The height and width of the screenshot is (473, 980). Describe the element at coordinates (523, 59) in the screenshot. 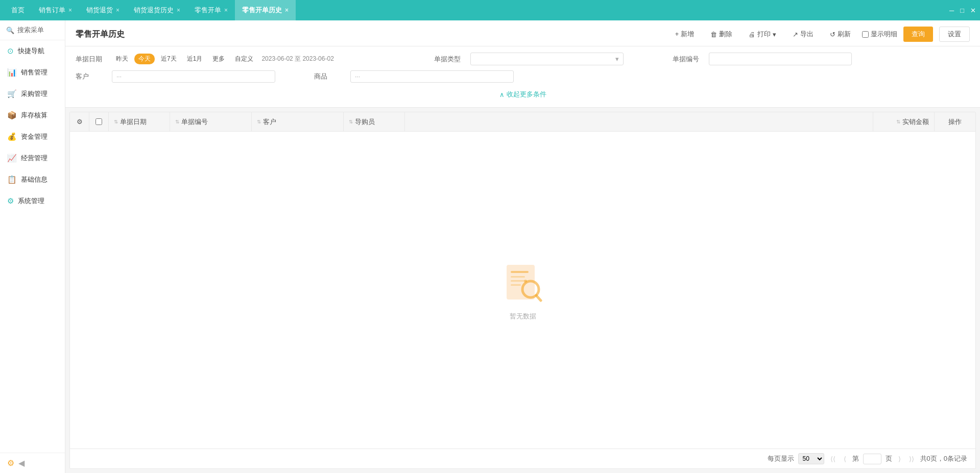

I see `filter-row-1: 单据日期 昨天 今天 近7天 近1月 更多 自定义 2023-06-02 至 2…` at that location.